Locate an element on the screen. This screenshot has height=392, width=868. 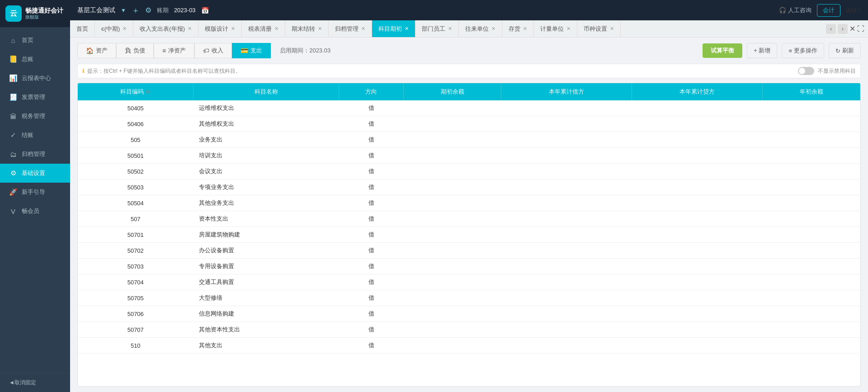
tabbar-navigation: ‹ › ✕ ⛶ is located at coordinates (845, 29).